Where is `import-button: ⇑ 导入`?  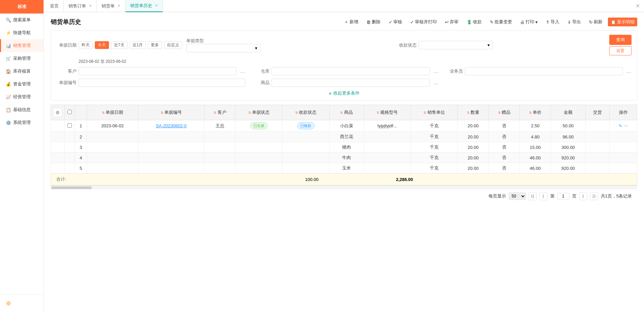
import-button: ⇑ 导入 is located at coordinates (553, 22).